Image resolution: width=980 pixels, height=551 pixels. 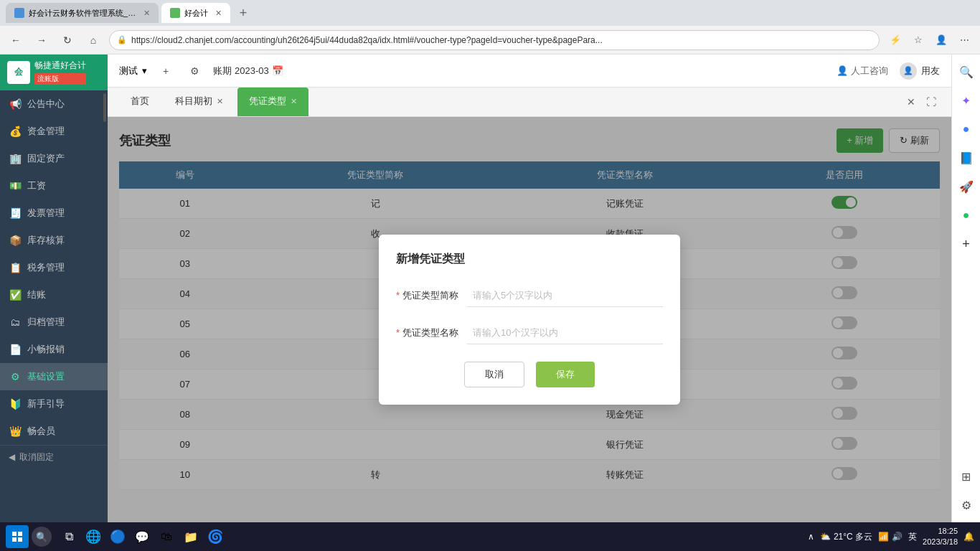 What do you see at coordinates (16, 40) in the screenshot?
I see `back-button: ←` at bounding box center [16, 40].